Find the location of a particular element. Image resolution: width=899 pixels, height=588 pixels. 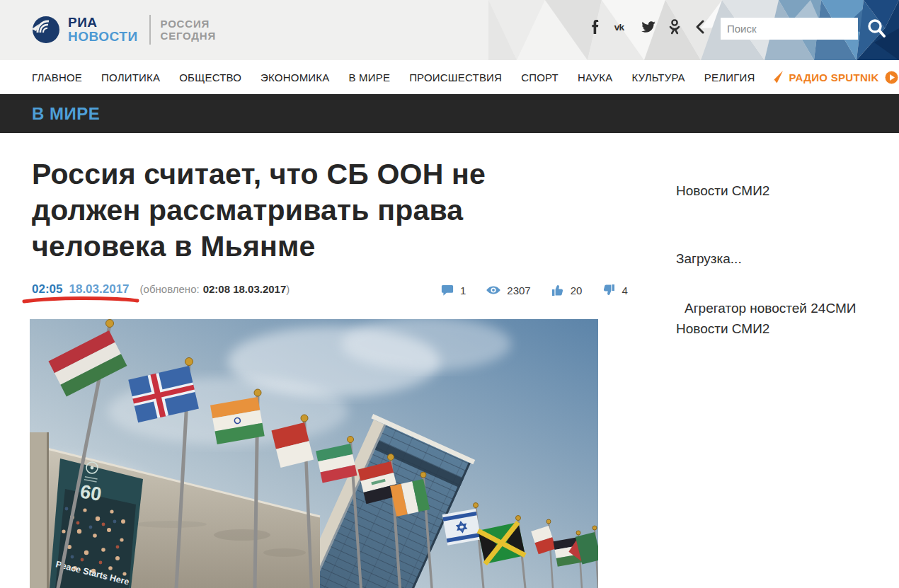

section-bar: В МИРЕ is located at coordinates (450, 113).